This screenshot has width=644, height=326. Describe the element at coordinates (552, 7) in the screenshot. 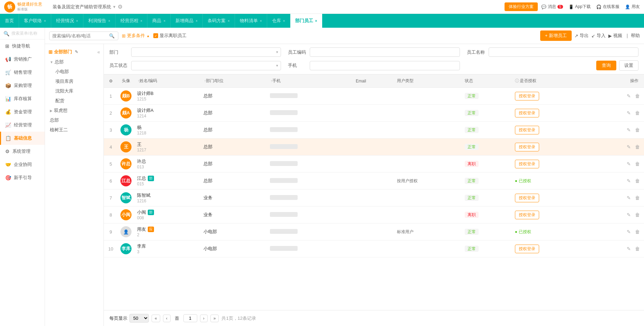

I see `message-button: 💬 消息 5` at that location.